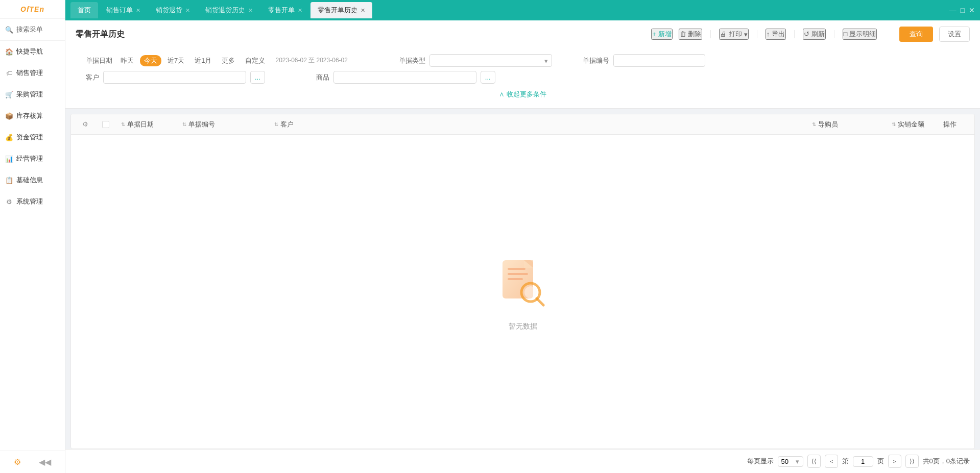 This screenshot has height=473, width=980. Describe the element at coordinates (523, 461) in the screenshot. I see `pagination: 每页显示 50 10 20 100 ⟨⟨ ＜ 第 页 ＞ ⟩⟩ 共0页，0条记录` at that location.